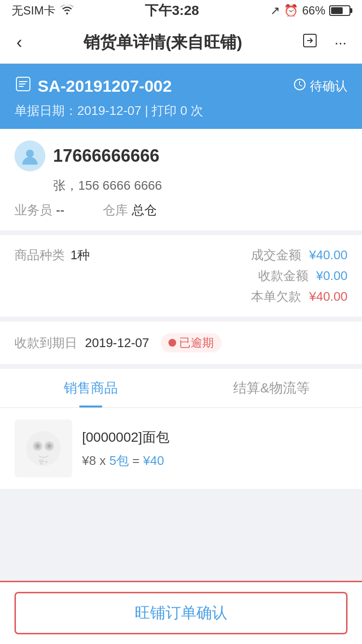 This screenshot has height=644, width=362. What do you see at coordinates (320, 86) in the screenshot?
I see `order-status: 待确认` at bounding box center [320, 86].